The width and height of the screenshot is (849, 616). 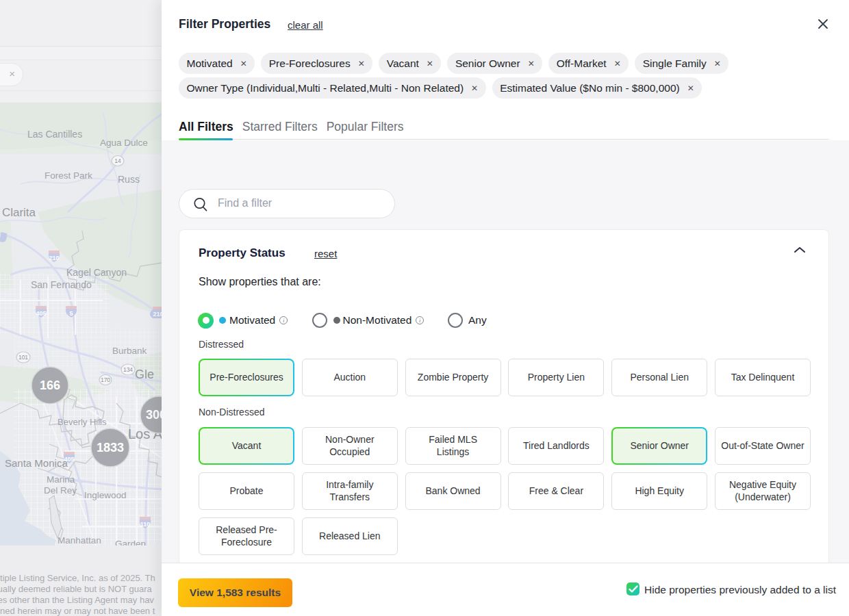 What do you see at coordinates (124, 142) in the screenshot?
I see `svg-text: Agua Dulce` at bounding box center [124, 142].